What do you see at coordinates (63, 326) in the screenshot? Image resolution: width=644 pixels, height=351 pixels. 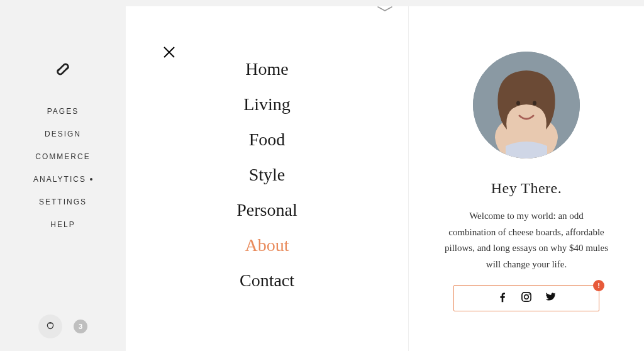 I see `sidebar-bottom: 3` at bounding box center [63, 326].